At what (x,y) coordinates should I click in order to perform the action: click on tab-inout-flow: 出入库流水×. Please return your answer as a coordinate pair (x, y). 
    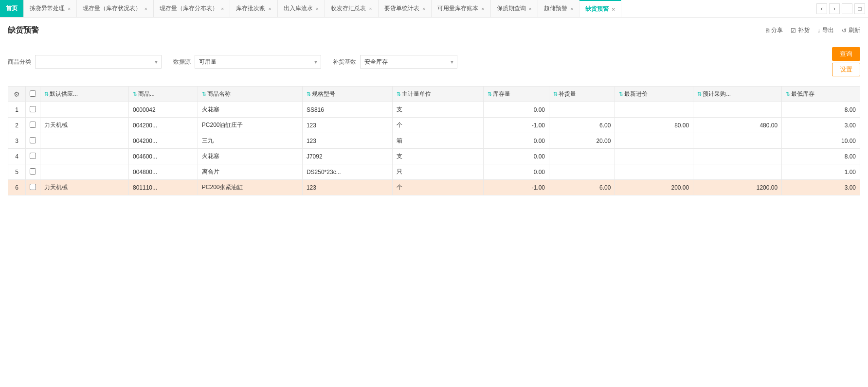
    Looking at the image, I should click on (302, 9).